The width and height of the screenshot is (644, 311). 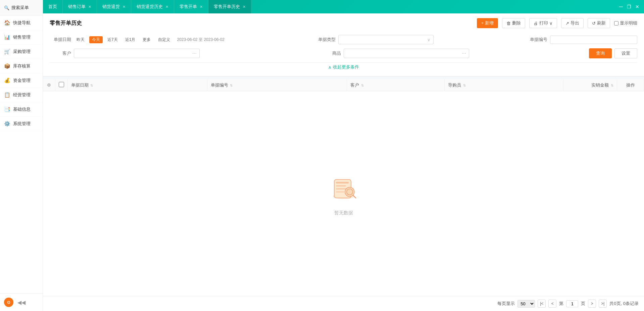 What do you see at coordinates (62, 40) in the screenshot?
I see `date-filter-label: 单据日期` at bounding box center [62, 40].